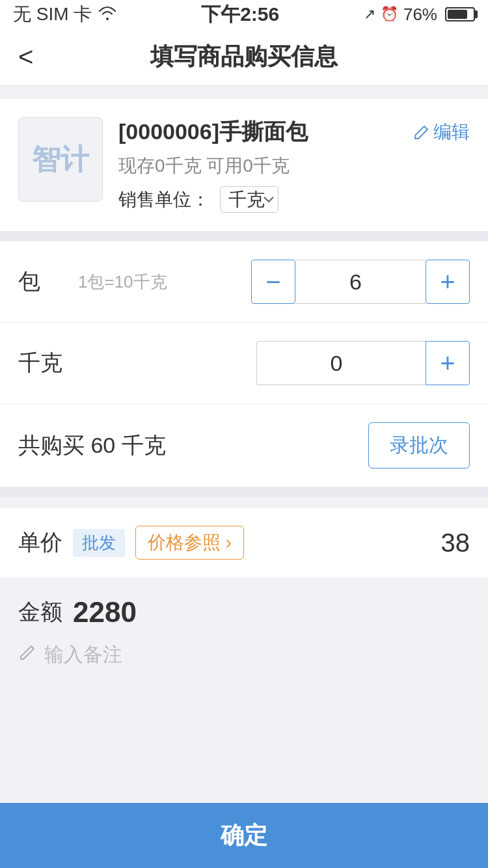 Image resolution: width=488 pixels, height=868 pixels. Describe the element at coordinates (273, 282) in the screenshot. I see `pack-minus-button: −` at that location.